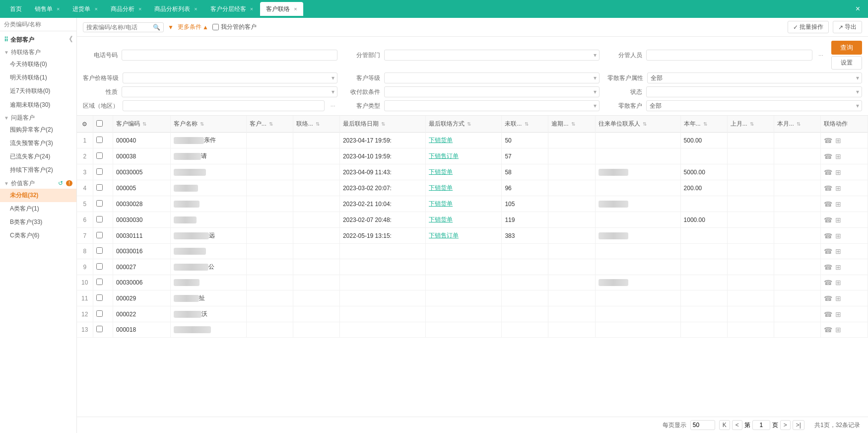 This screenshot has height=433, width=868. Describe the element at coordinates (858, 9) in the screenshot. I see `nav-close-all: ×` at that location.